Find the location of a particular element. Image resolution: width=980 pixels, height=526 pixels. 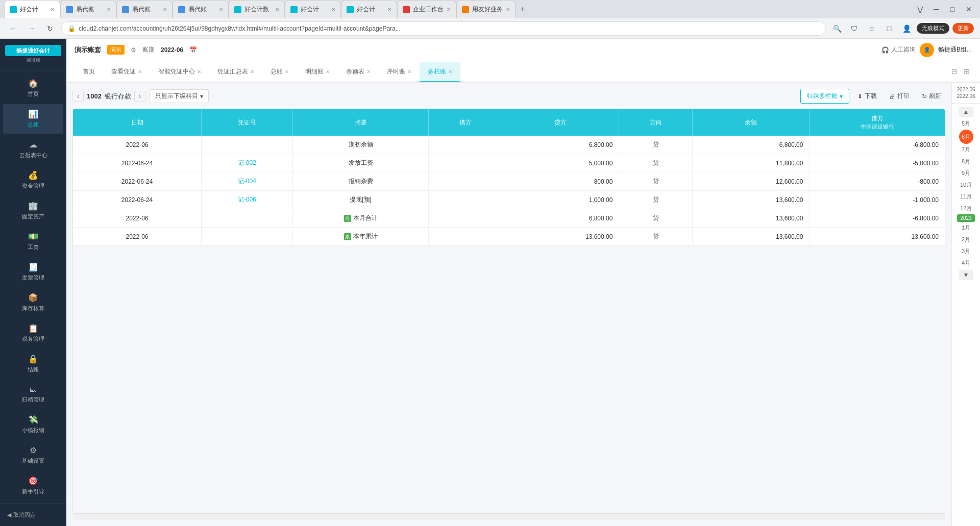

url-bar: 🔒 cloud2.chanjet.com/accounting/uh26t264… is located at coordinates (444, 29).